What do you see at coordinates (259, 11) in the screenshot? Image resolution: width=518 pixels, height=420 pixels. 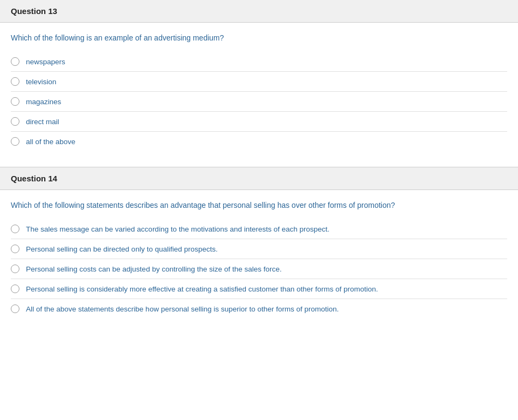 I see `question-13-header: Question 13` at bounding box center [259, 11].